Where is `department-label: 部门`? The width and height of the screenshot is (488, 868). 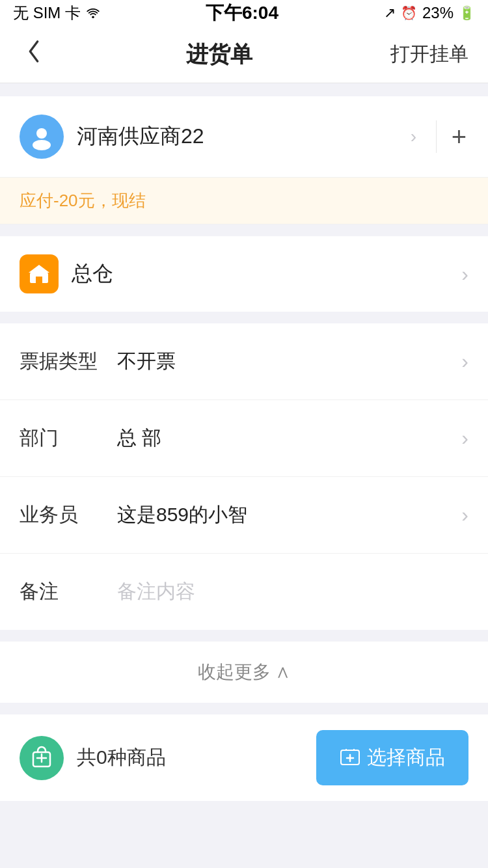
department-label: 部门 is located at coordinates (59, 439).